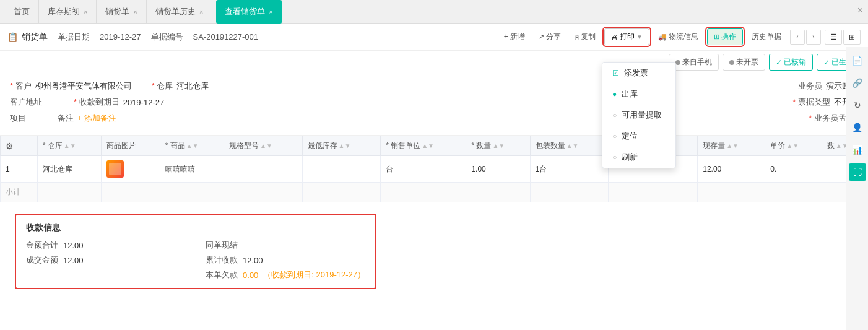  What do you see at coordinates (10, 146) in the screenshot?
I see `gear-icon: ⚙` at bounding box center [10, 146].